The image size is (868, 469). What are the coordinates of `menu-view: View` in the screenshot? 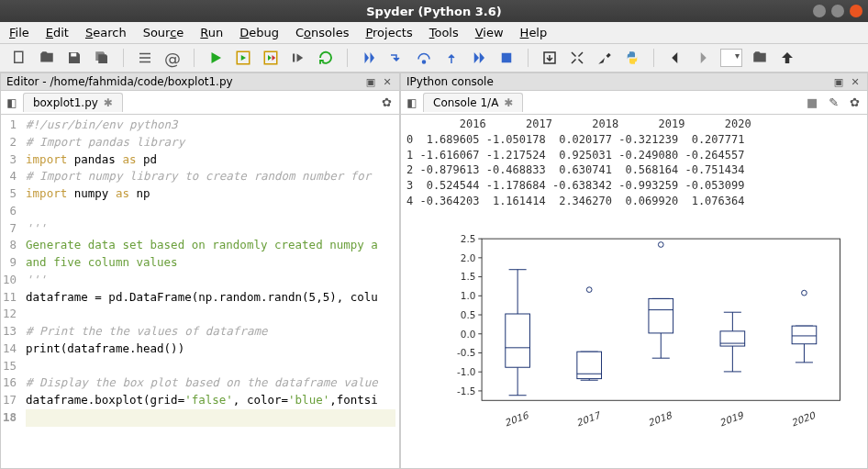 It's located at (490, 33).